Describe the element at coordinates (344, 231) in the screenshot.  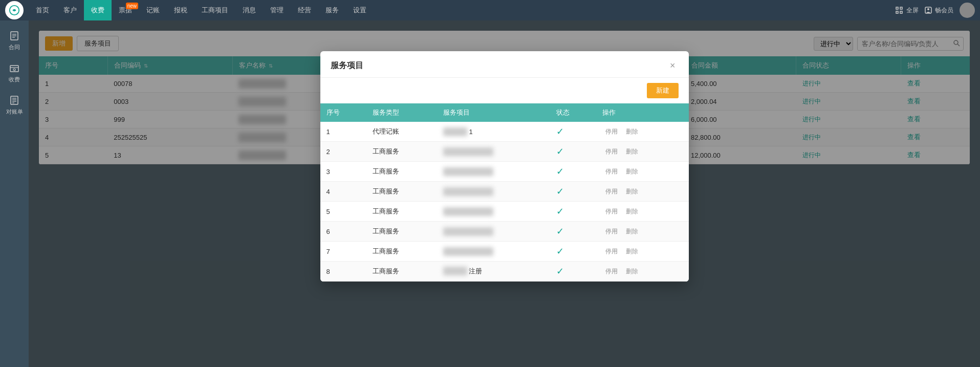
I see `modal-cell-seq: 6` at that location.